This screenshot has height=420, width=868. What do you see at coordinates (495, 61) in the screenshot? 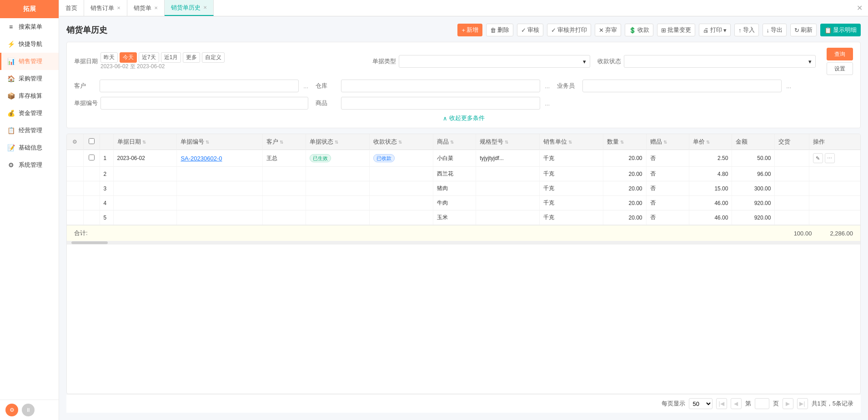
I see `doc-type-select: ▾` at bounding box center [495, 61].